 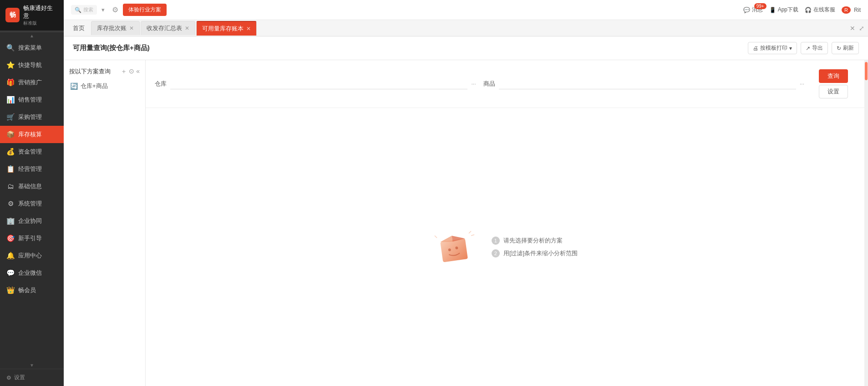 What do you see at coordinates (846, 10) in the screenshot?
I see `user-avatar: R` at bounding box center [846, 10].